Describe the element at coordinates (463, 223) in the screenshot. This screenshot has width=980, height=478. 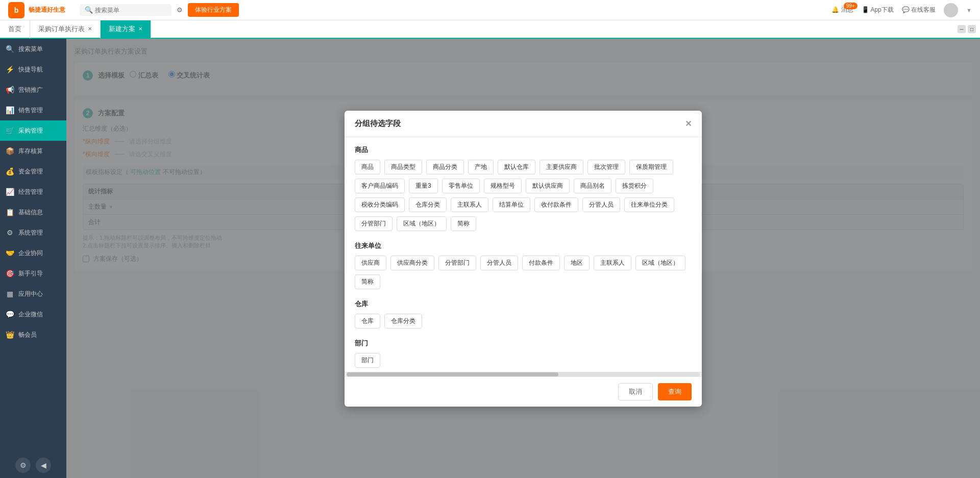
I see `tag-product-24: 简称` at that location.